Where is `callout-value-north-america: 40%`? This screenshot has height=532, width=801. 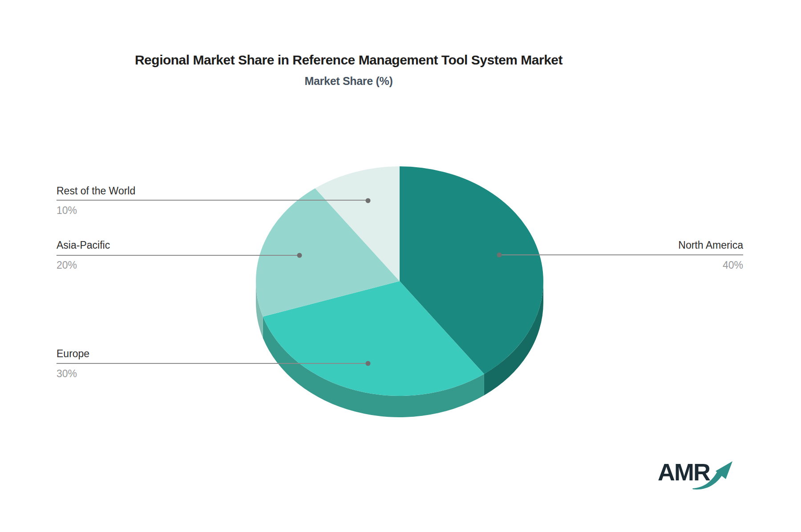 callout-value-north-america: 40% is located at coordinates (733, 265).